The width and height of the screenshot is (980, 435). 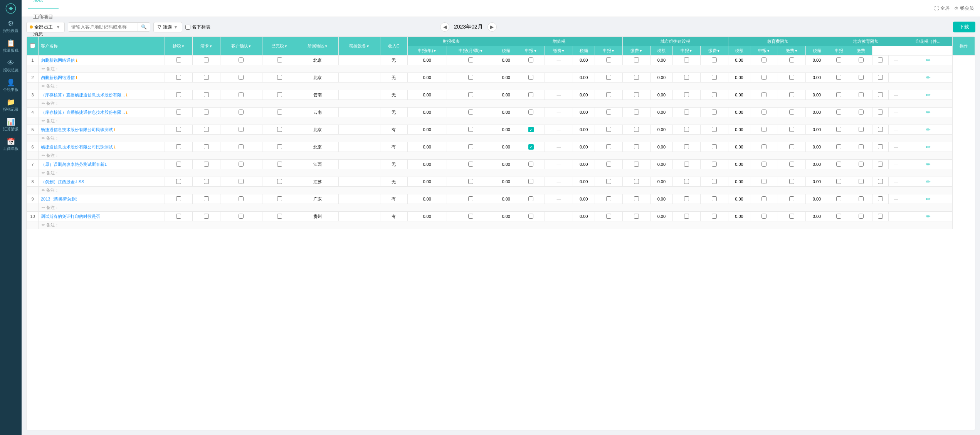 I want to click on select-all-checkbox, so click(x=32, y=46).